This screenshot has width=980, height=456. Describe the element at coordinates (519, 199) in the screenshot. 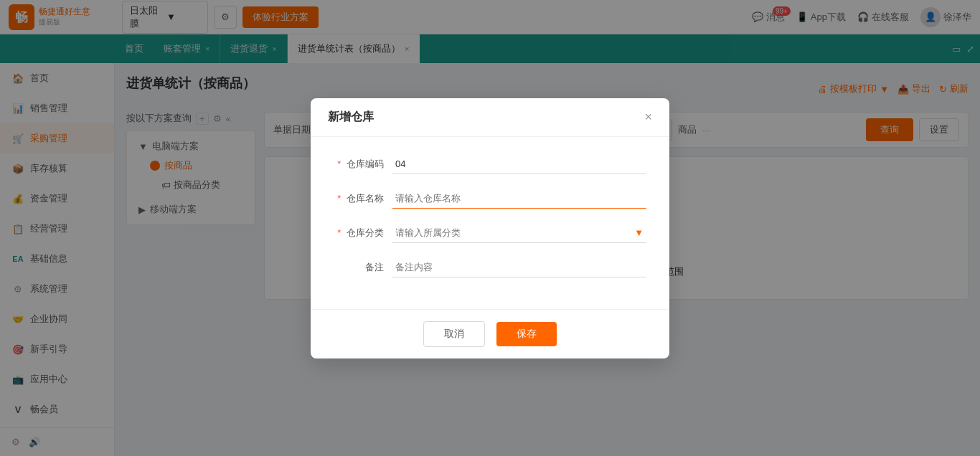

I see `warehouse-name-input` at that location.